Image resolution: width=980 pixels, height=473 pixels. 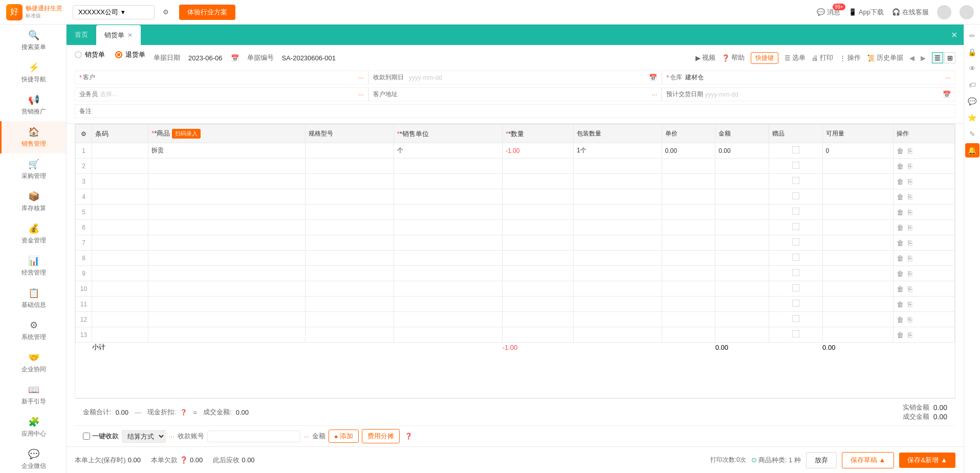 What do you see at coordinates (972, 52) in the screenshot?
I see `right-panel-lock: 🔒` at bounding box center [972, 52].